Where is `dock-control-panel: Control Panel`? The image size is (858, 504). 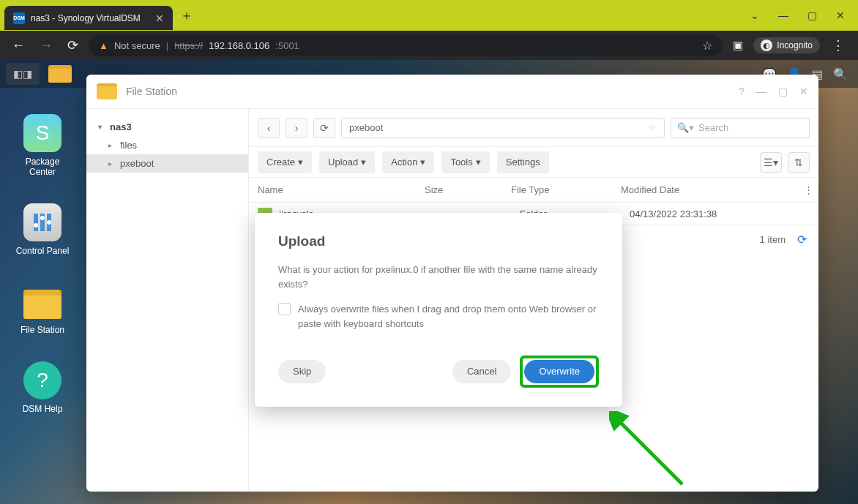 dock-control-panel: Control Panel is located at coordinates (42, 230).